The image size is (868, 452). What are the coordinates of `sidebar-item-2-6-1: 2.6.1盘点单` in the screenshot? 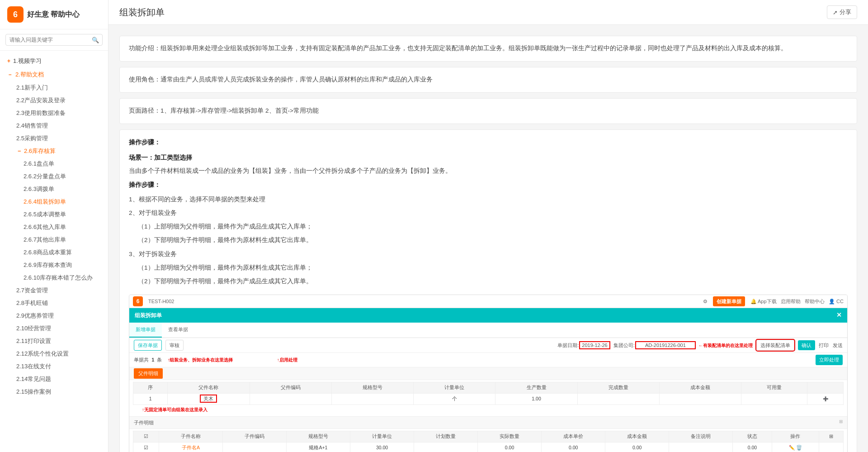 It's located at (54, 164).